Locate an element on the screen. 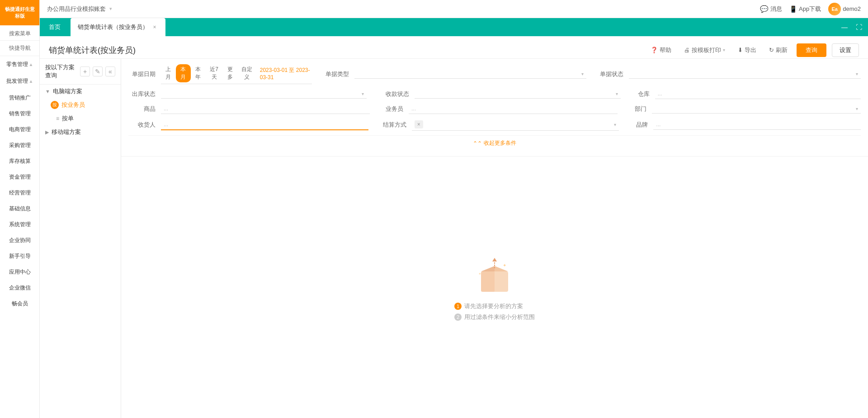  edit-scheme-button: ✎ is located at coordinates (98, 71).